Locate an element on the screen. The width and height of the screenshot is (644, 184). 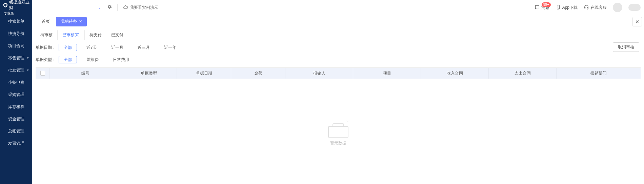
date-filter-all: 全部 is located at coordinates (68, 47).